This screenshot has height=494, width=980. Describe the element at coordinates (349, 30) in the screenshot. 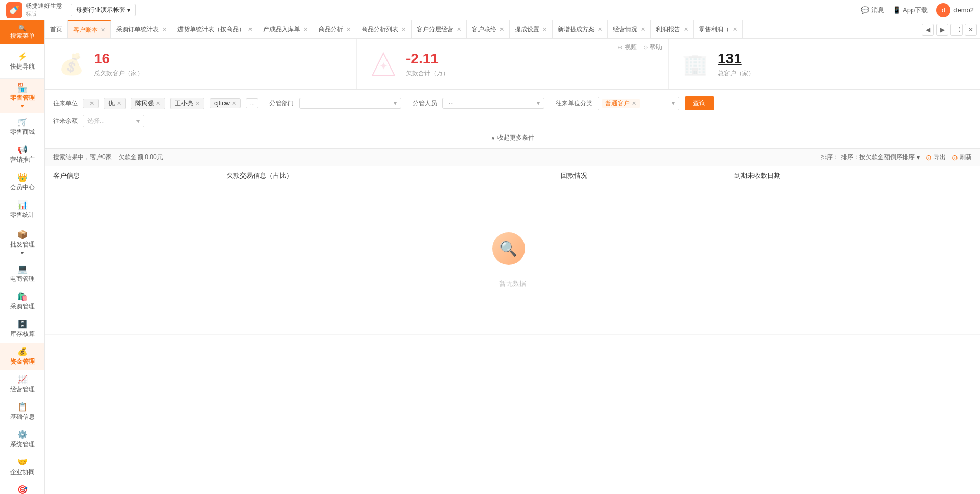

I see `tab-goods-analysis-close: ✕` at that location.